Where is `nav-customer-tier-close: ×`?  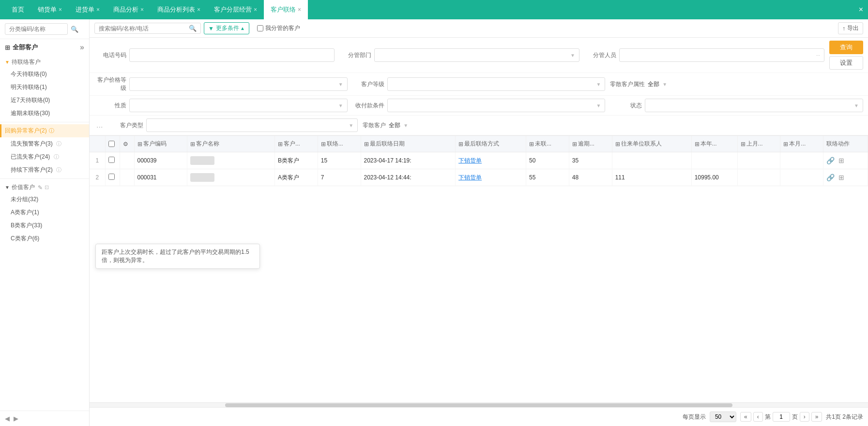
nav-customer-tier-close: × is located at coordinates (256, 10).